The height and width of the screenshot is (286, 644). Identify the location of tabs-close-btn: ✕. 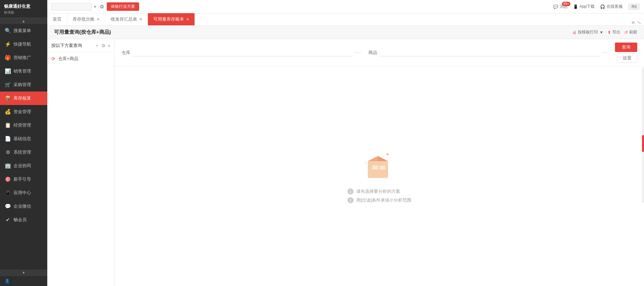
(633, 23).